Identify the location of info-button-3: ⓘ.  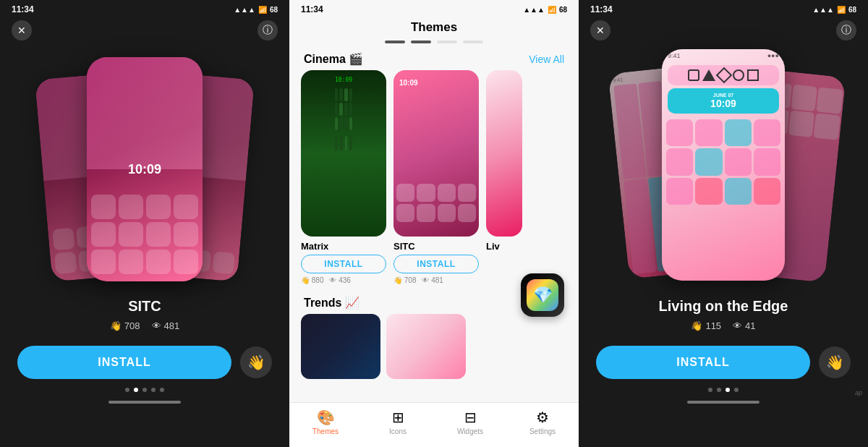
(846, 30).